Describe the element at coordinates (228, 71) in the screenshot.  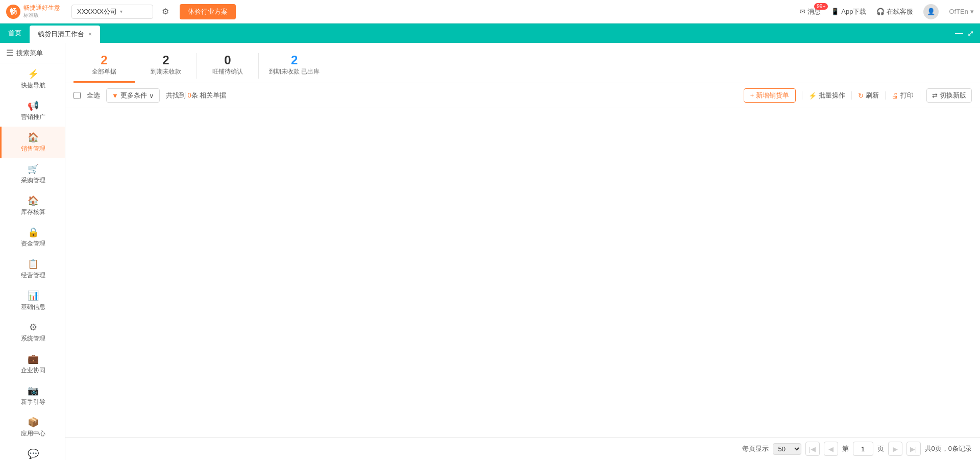
I see `stat-label-pending: 旺铺待确认` at that location.